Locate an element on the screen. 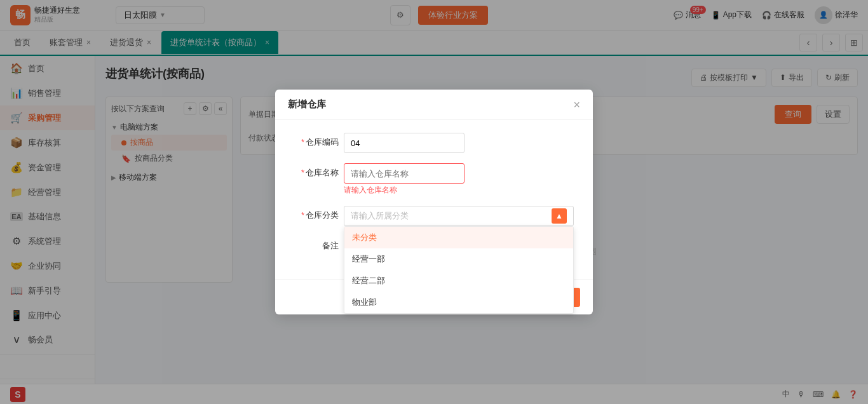 The width and height of the screenshot is (868, 404). name-field-wrap: 请输入仓库名称 is located at coordinates (459, 179).